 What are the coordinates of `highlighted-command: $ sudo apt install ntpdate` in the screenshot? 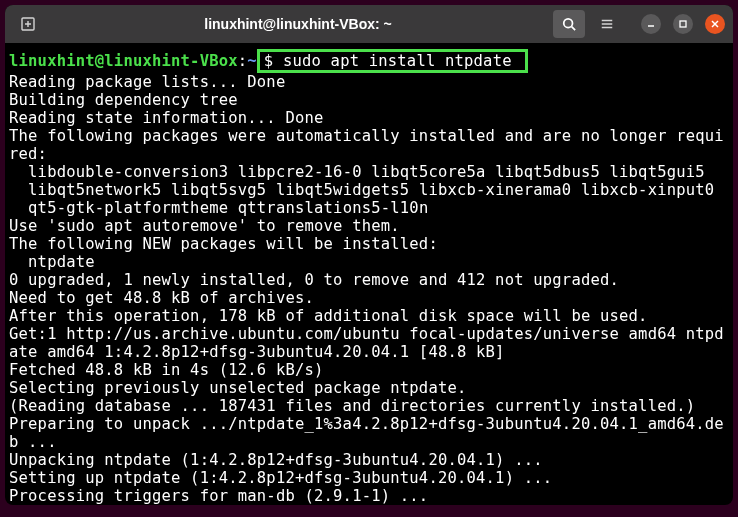 It's located at (392, 61).